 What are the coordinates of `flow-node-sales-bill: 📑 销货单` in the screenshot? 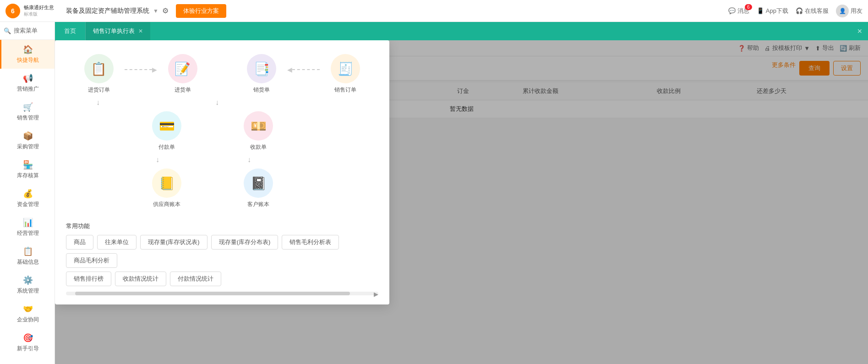 It's located at (262, 74).